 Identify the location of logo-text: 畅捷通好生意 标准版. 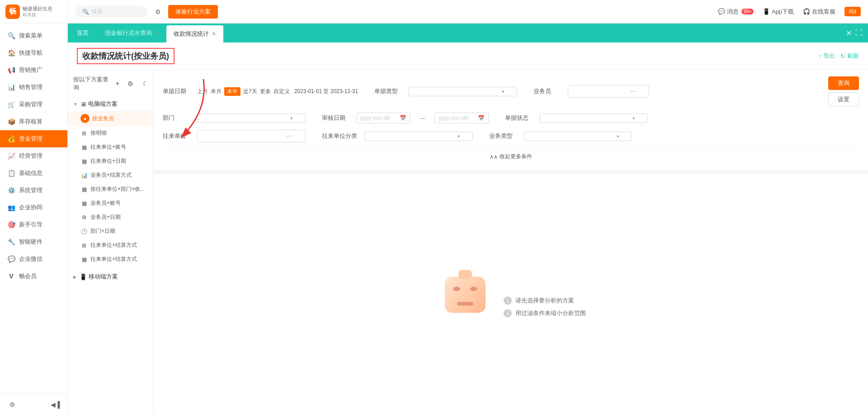
(38, 12).